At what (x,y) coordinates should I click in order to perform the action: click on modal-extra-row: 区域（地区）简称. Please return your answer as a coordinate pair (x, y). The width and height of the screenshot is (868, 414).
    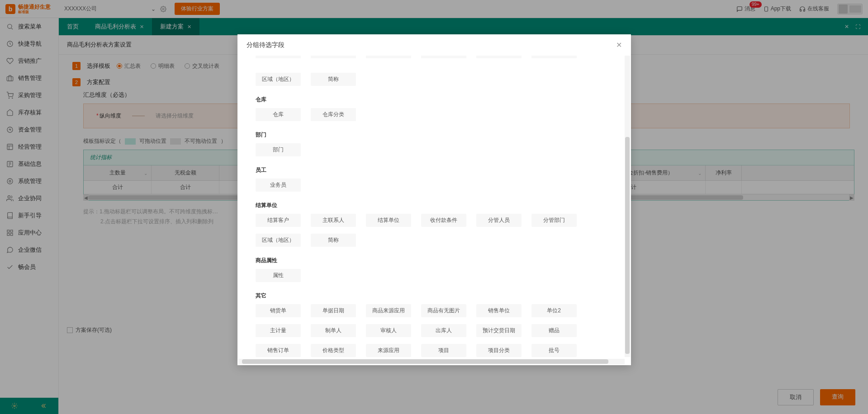
    Looking at the image, I should click on (437, 80).